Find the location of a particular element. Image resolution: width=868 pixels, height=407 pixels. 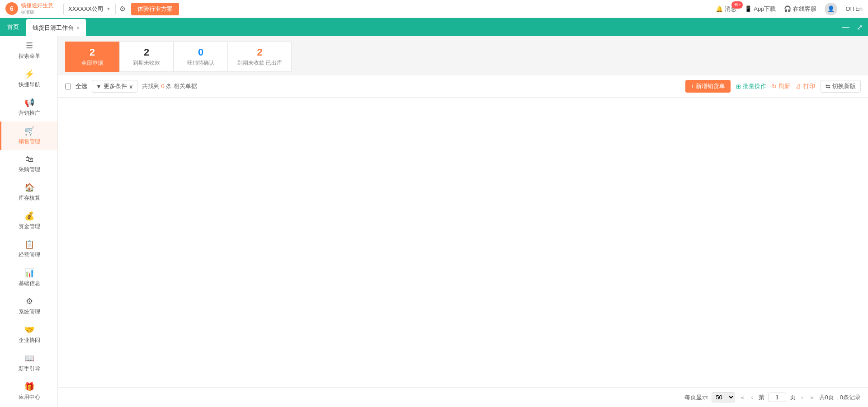

sidebar-item-label: 企业协同 is located at coordinates (29, 341).